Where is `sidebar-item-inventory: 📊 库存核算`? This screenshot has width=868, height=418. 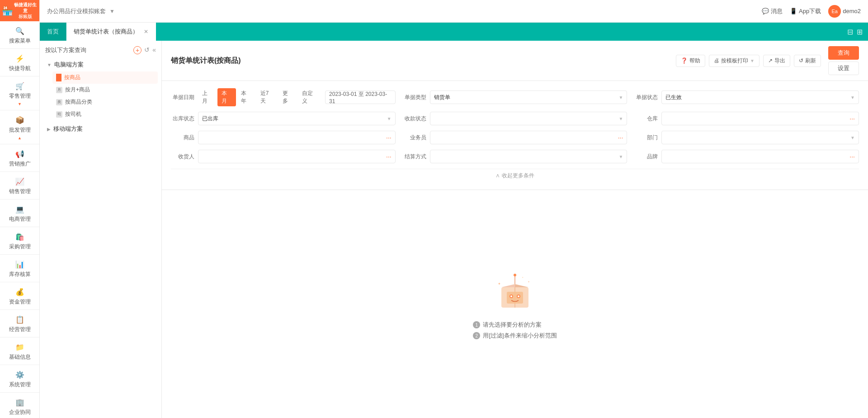
sidebar-item-inventory: 📊 库存核算 is located at coordinates (20, 269).